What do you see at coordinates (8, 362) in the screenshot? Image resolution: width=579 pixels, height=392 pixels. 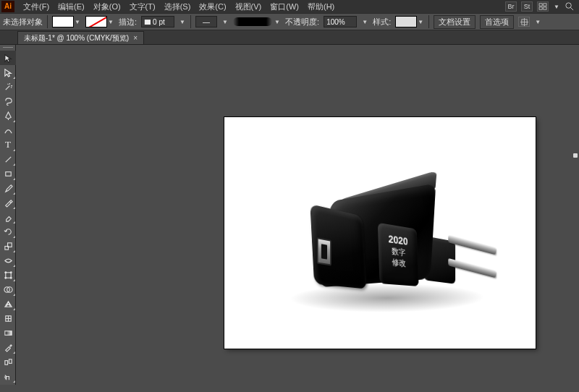 I see `blend-tool` at bounding box center [8, 362].